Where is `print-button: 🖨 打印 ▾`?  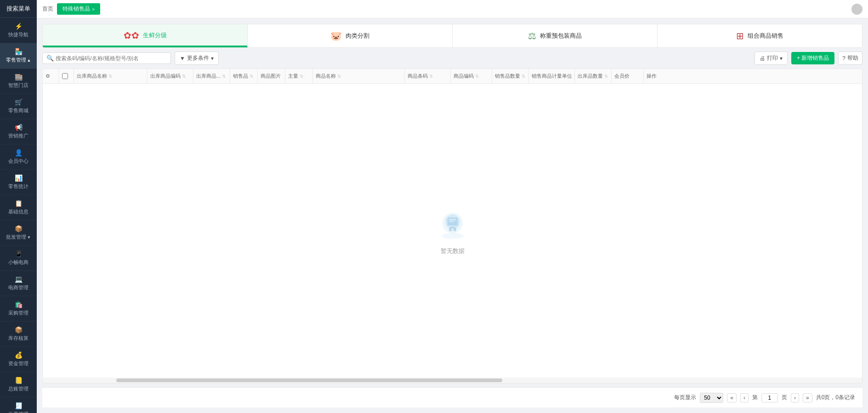
print-button: 🖨 打印 ▾ is located at coordinates (771, 58).